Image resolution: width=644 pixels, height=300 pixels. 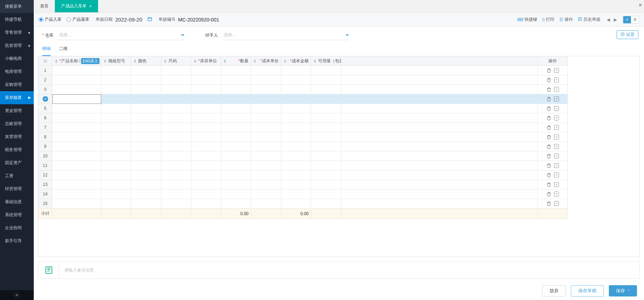 I want to click on warehouse-select: 选择... •••, so click(x=121, y=35).